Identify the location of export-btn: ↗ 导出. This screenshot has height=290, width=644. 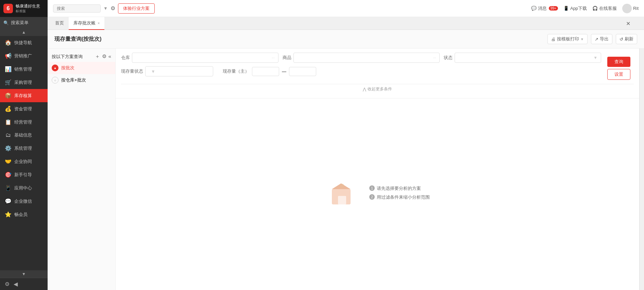
(602, 39).